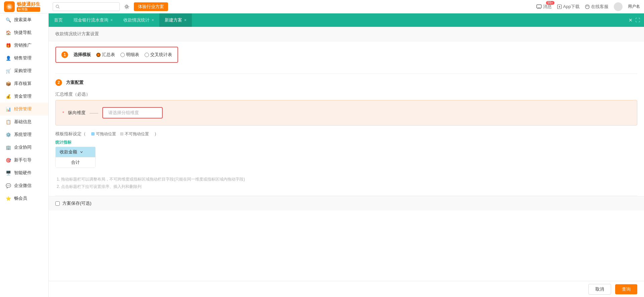  What do you see at coordinates (346, 142) in the screenshot?
I see `stats-group-label: 统计指标` at bounding box center [346, 142].